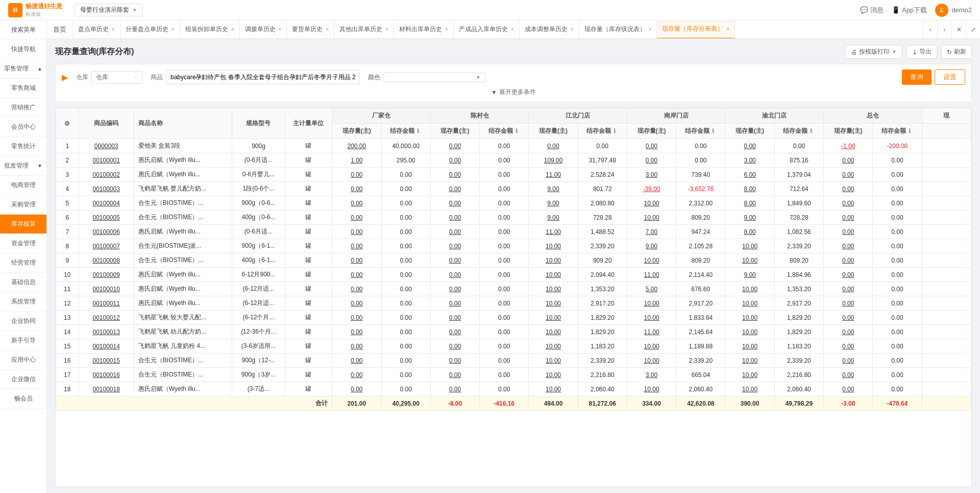 This screenshot has width=980, height=493. Describe the element at coordinates (23, 341) in the screenshot. I see `sidebar-item-guide: 新手引导` at that location.